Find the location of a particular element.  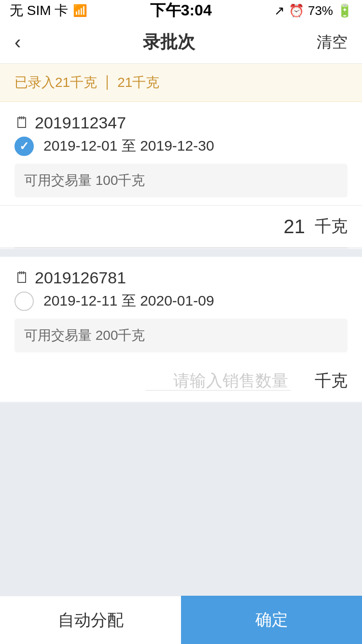

confirm-button: 确定 is located at coordinates (271, 620).